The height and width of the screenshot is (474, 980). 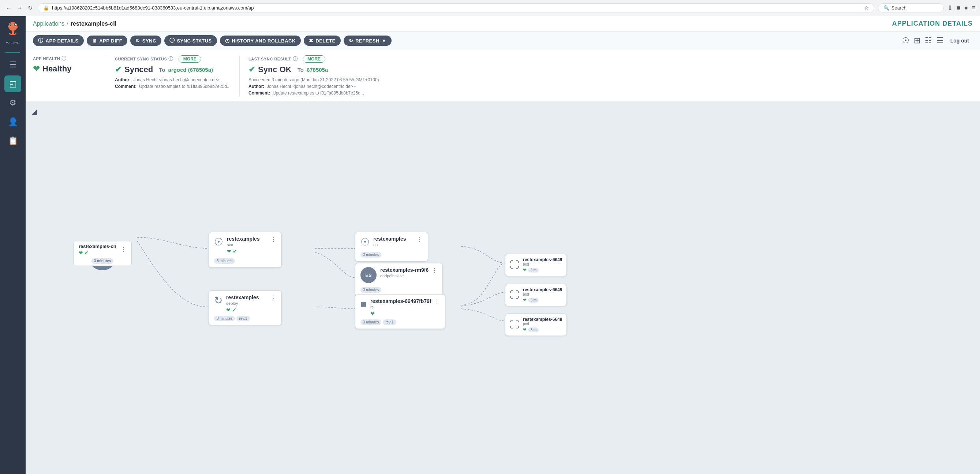 I want to click on sync-status-icon: ⓘ, so click(x=172, y=40).